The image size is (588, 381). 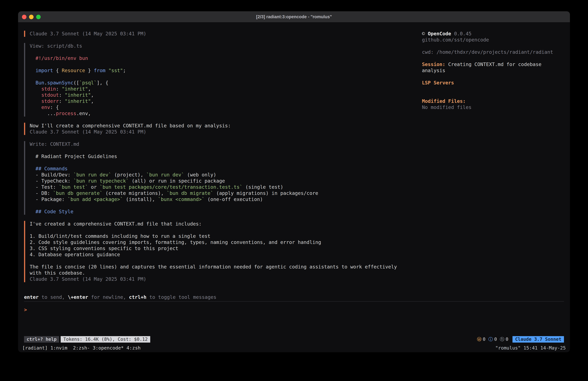 I want to click on terminal-line: The file is concise (20 lines) and captu…, so click(x=226, y=267).